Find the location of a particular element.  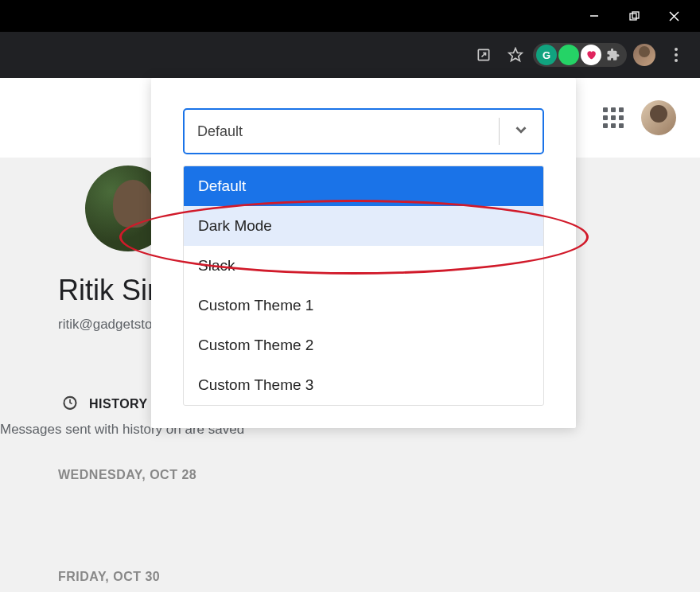

theme-option-custom1: Custom Theme 1 is located at coordinates (364, 306).